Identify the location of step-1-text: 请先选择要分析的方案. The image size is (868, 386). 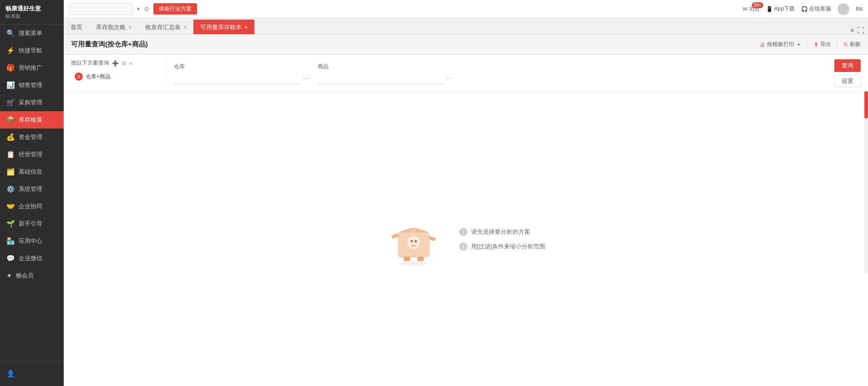
(501, 232).